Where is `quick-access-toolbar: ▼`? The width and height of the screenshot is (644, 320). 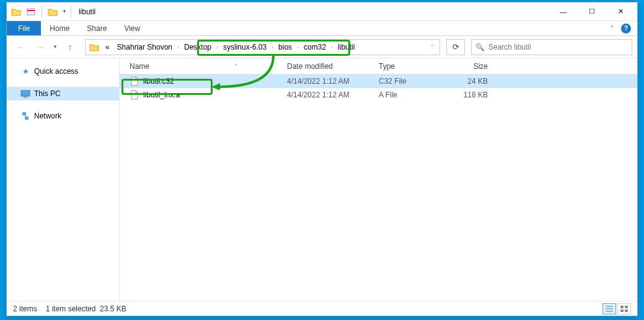 quick-access-toolbar: ▼ is located at coordinates (42, 12).